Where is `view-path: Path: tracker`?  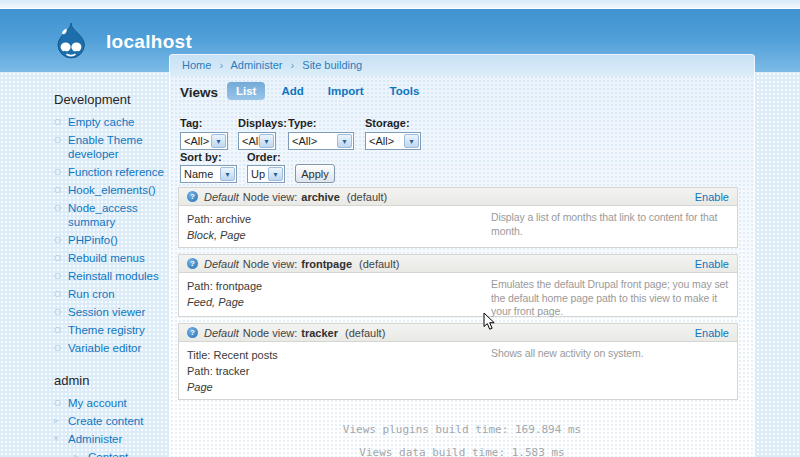
view-path: Path: tracker is located at coordinates (458, 371).